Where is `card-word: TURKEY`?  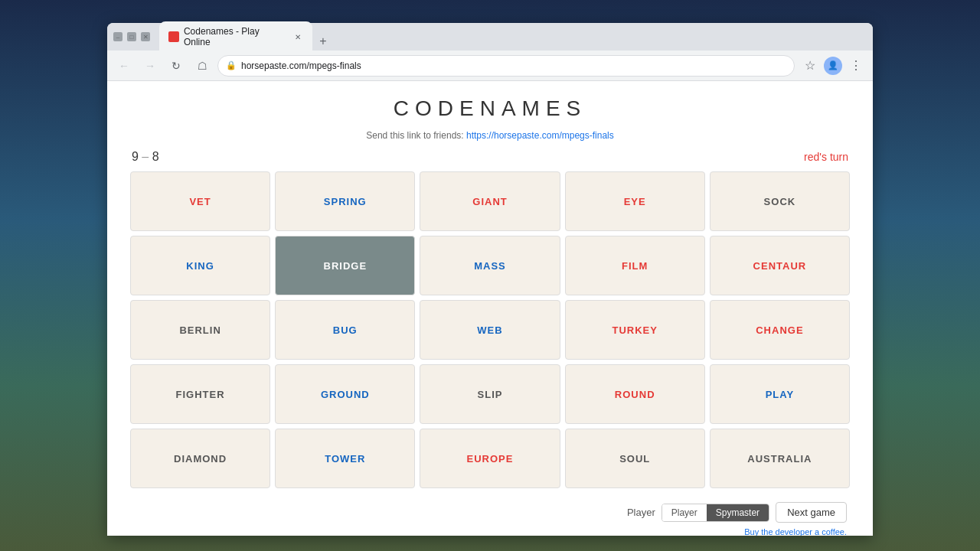 card-word: TURKEY is located at coordinates (634, 331).